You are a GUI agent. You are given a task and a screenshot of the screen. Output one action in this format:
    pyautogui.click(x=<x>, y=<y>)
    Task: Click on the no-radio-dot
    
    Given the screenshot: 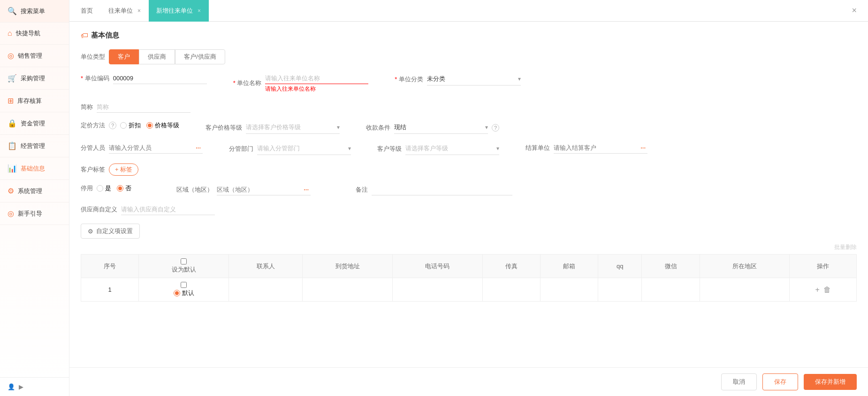 What is the action you would take?
    pyautogui.click(x=120, y=188)
    